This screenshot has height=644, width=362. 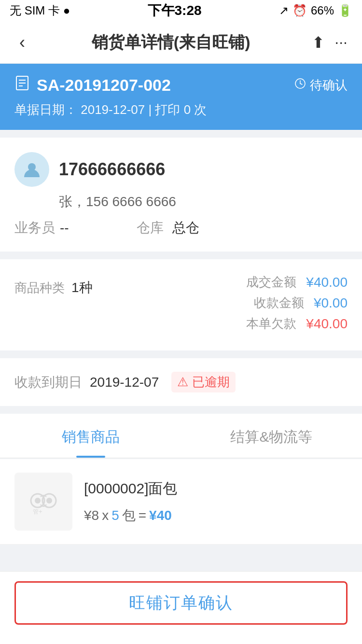 What do you see at coordinates (186, 228) in the screenshot?
I see `warehouse-value: 总仓` at bounding box center [186, 228].